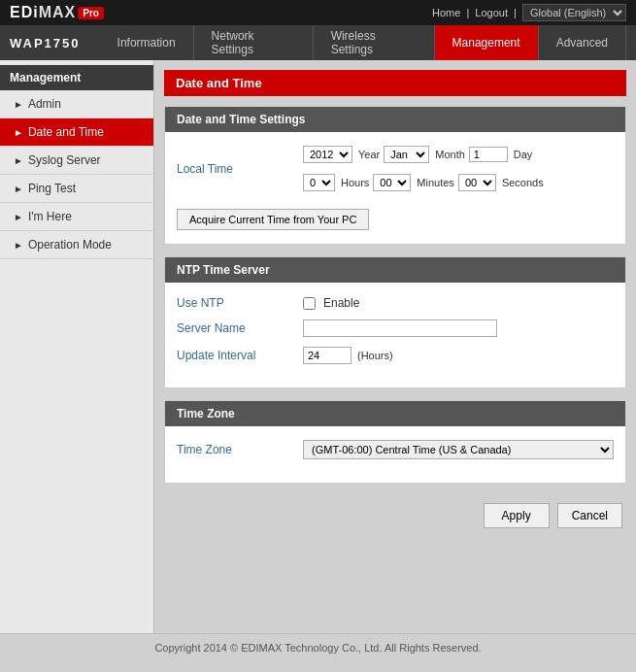 The width and height of the screenshot is (636, 672). Describe the element at coordinates (487, 43) in the screenshot. I see `tab-management: Management` at that location.